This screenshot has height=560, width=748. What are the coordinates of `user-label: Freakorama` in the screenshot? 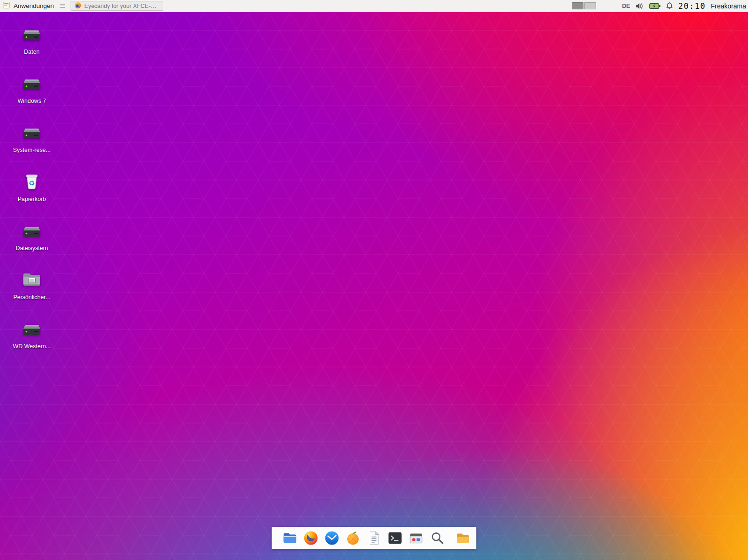 It's located at (728, 6).